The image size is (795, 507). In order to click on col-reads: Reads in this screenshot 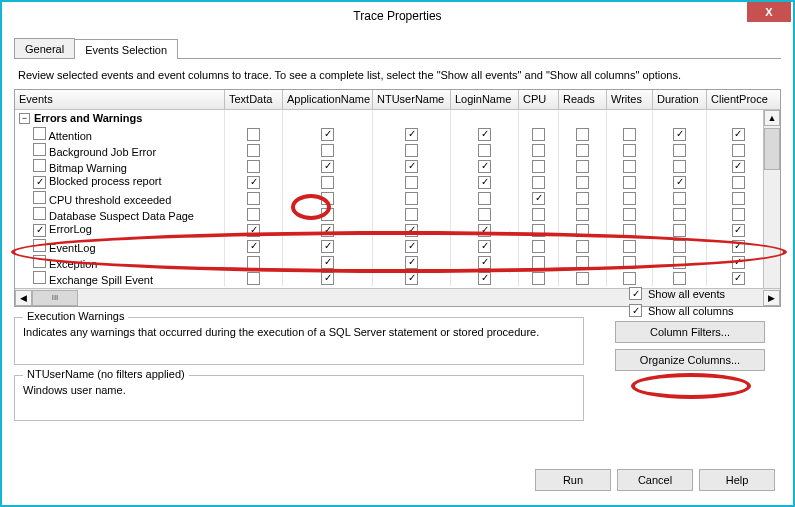, I will do `click(583, 100)`.